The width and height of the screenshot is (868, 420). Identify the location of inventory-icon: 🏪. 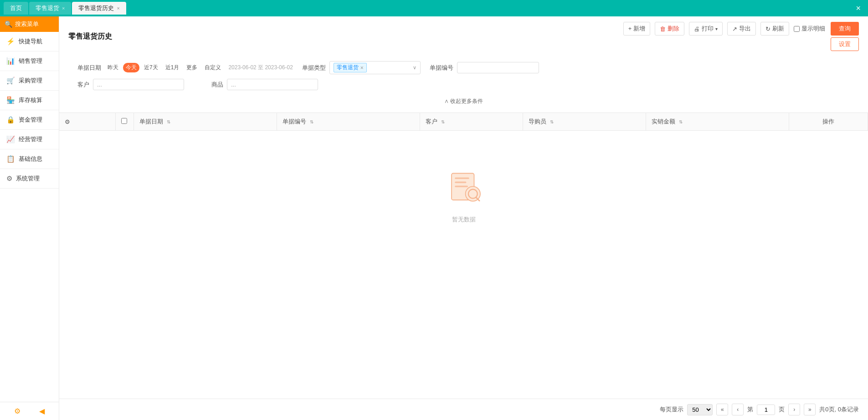
(11, 100).